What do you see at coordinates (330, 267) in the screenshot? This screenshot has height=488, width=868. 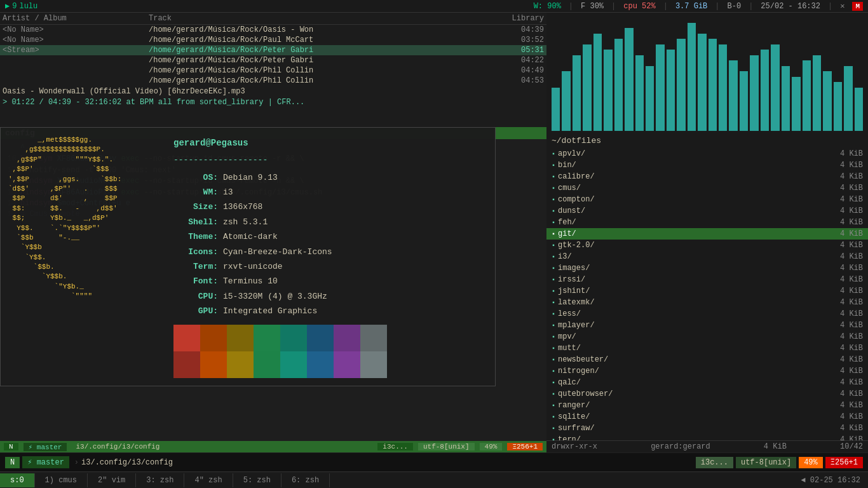 I see `sysinfo-term: Term:rxvt-unicode` at bounding box center [330, 267].